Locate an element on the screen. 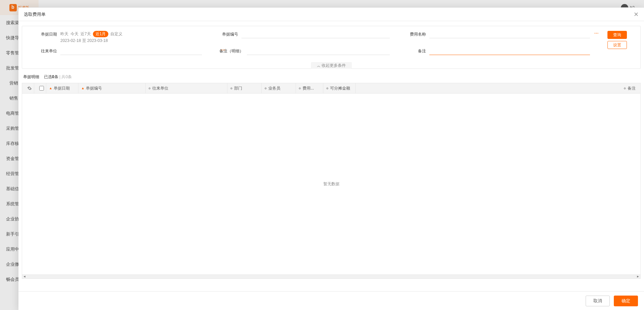  close-icon: ✕ is located at coordinates (636, 14).